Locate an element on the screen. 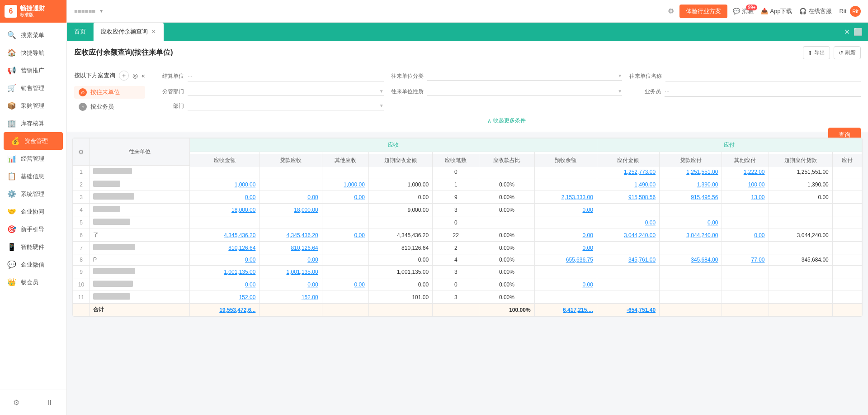  table-cell: 0.00% is located at coordinates (507, 248).